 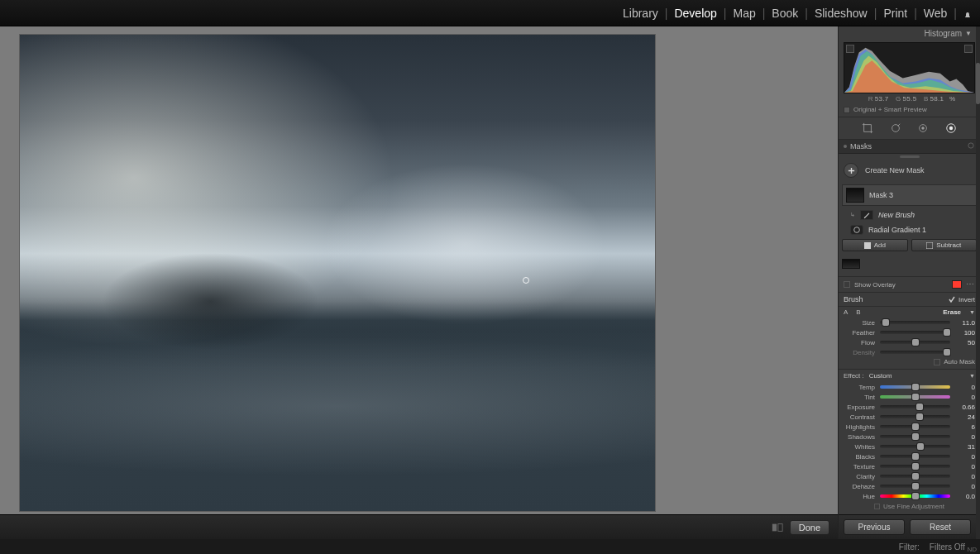 I want to click on module-tab-develop: Develop, so click(x=695, y=13).